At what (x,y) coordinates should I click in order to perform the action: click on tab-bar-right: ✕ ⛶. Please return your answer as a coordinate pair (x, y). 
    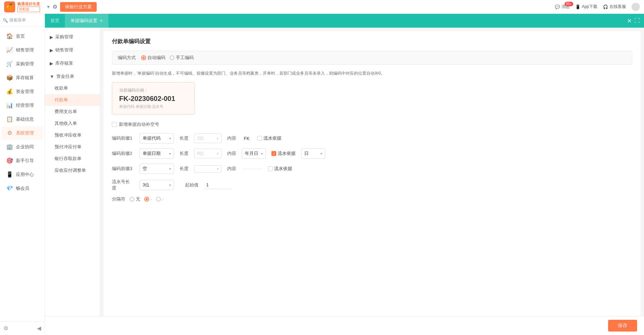
    Looking at the image, I should click on (635, 21).